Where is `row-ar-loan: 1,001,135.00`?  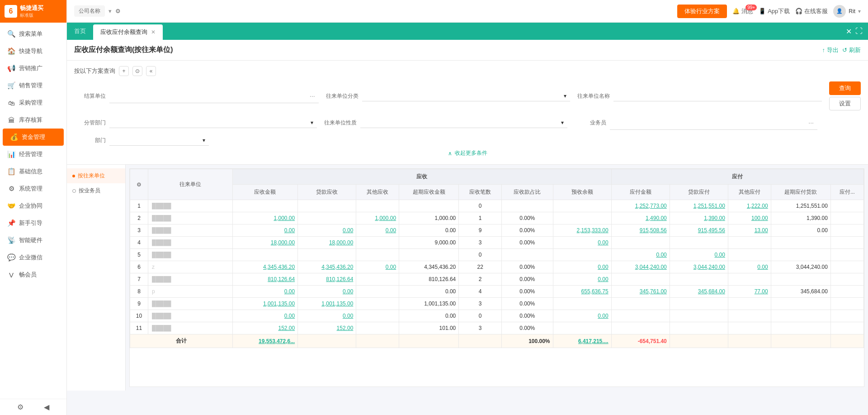
row-ar-loan: 1,001,135.00 is located at coordinates (327, 304).